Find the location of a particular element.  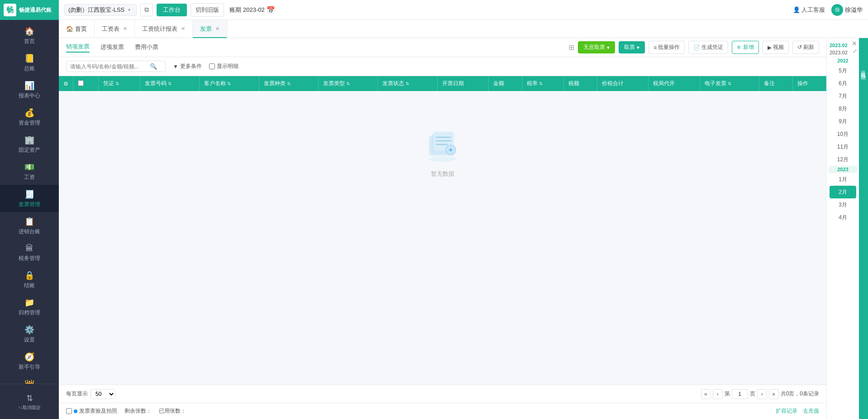

sales-icon: 📋 is located at coordinates (29, 222).